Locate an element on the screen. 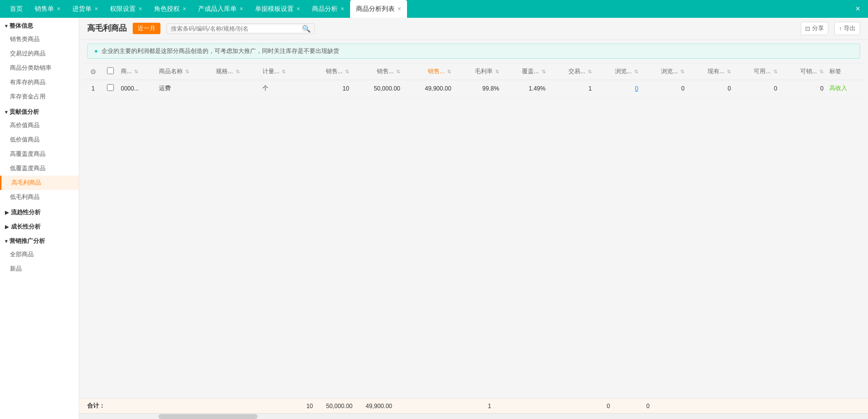 Image resolution: width=868 pixels, height=419 pixels. sidebar-item-category-rate: 商品分类助销率 is located at coordinates (40, 68).